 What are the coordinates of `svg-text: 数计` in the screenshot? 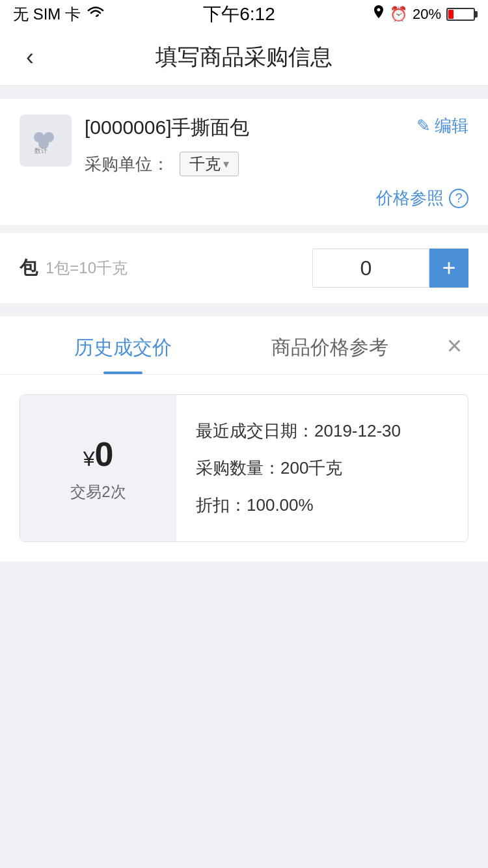 It's located at (41, 151).